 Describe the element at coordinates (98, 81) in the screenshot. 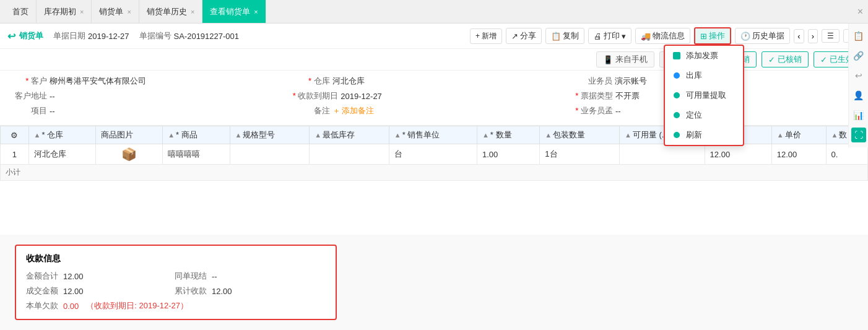

I see `customer-value: 柳州粤港平安气体有限公司` at that location.